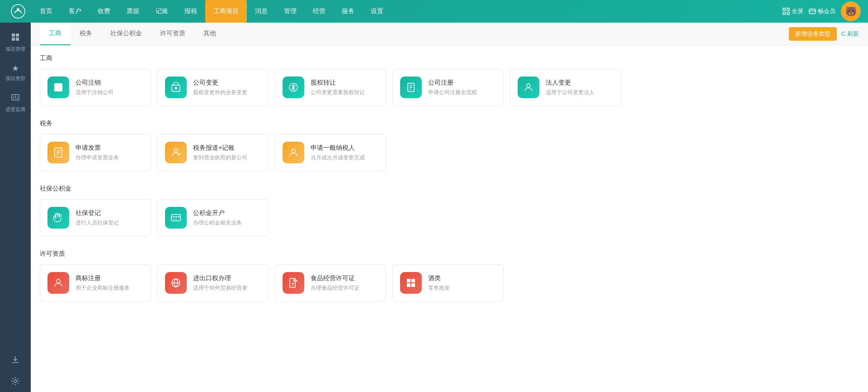 The width and height of the screenshot is (868, 392). I want to click on tab-actions: 新增业务类型 C 刷新, so click(824, 34).